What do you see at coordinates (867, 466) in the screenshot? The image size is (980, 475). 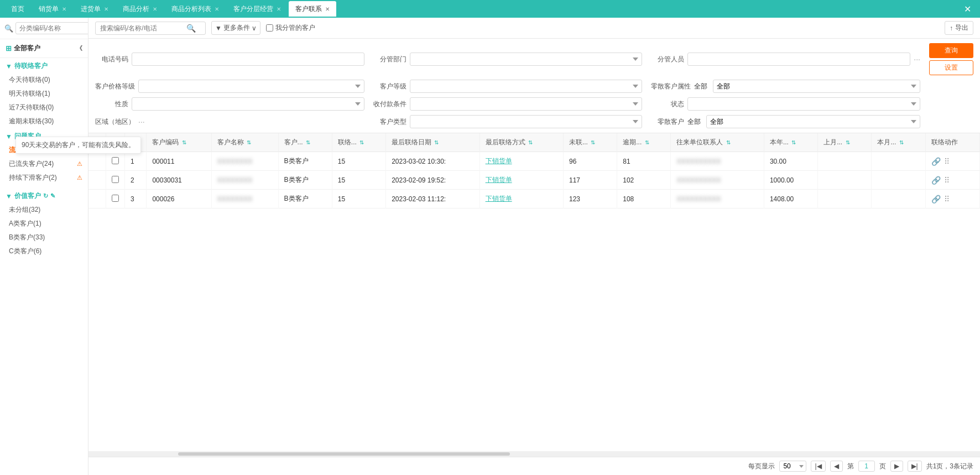 I see `page-input` at bounding box center [867, 466].